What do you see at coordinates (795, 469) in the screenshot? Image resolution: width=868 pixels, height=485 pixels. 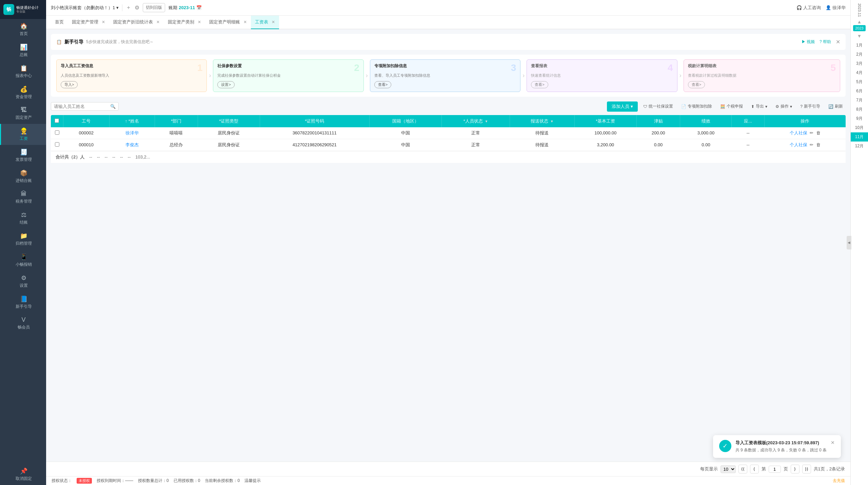 I see `next-page-btn: ⟩` at bounding box center [795, 469].